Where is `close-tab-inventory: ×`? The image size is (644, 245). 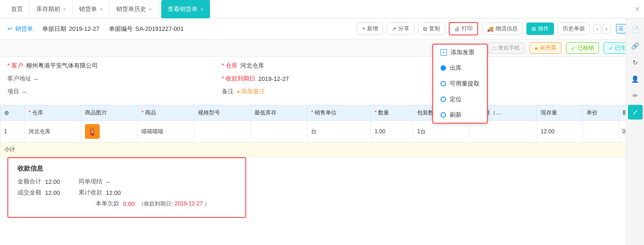 close-tab-inventory: × is located at coordinates (64, 9).